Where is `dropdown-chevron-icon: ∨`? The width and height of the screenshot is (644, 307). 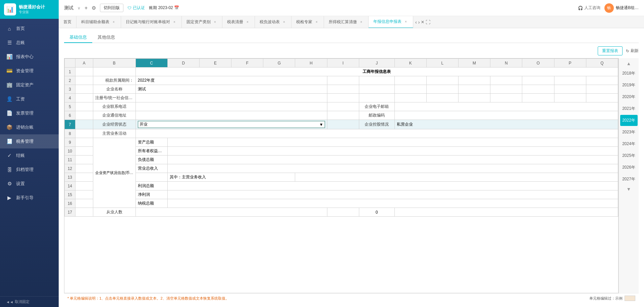 dropdown-chevron-icon: ∨ is located at coordinates (79, 8).